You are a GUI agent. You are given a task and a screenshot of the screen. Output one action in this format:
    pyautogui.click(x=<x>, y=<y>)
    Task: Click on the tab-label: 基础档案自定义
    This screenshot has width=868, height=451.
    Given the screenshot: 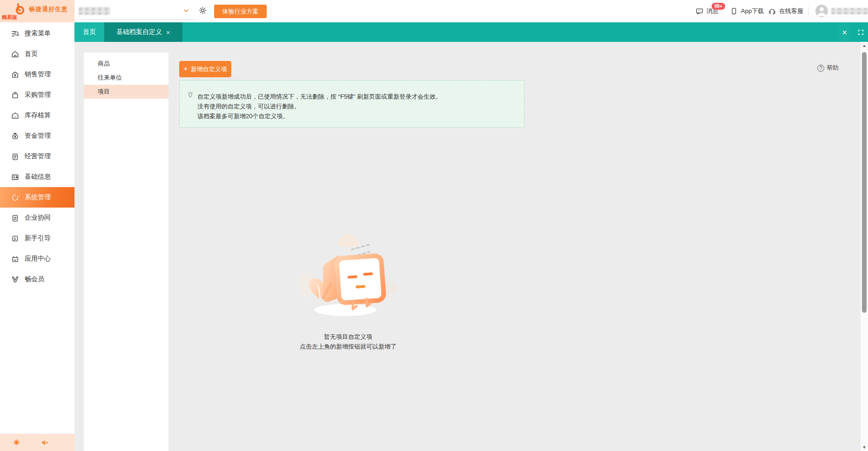 What is the action you would take?
    pyautogui.click(x=139, y=32)
    